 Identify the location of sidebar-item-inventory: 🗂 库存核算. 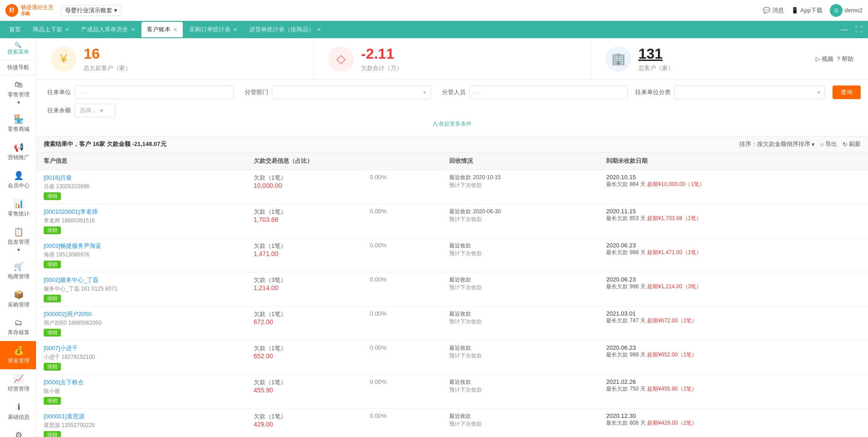
(18, 327).